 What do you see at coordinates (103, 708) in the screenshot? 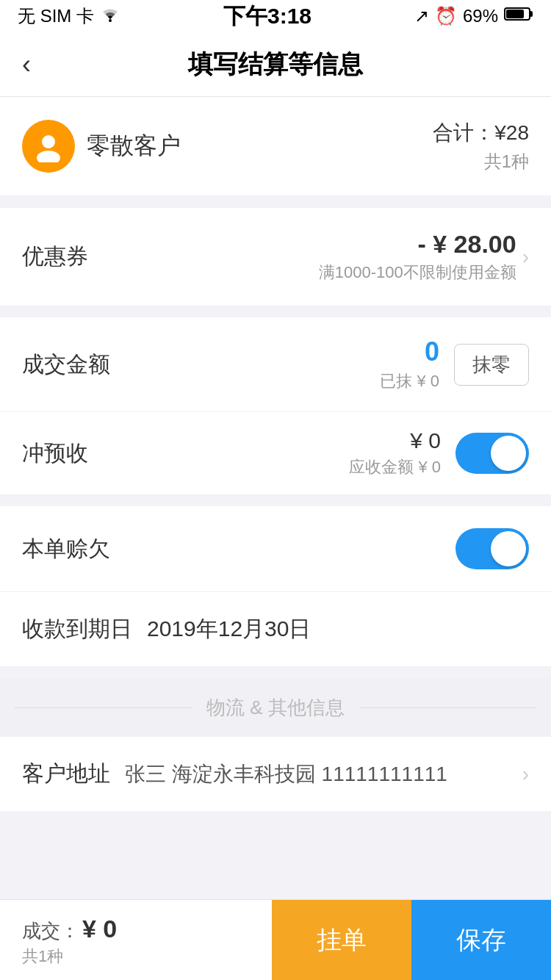
I see `divider-line-left` at bounding box center [103, 708].